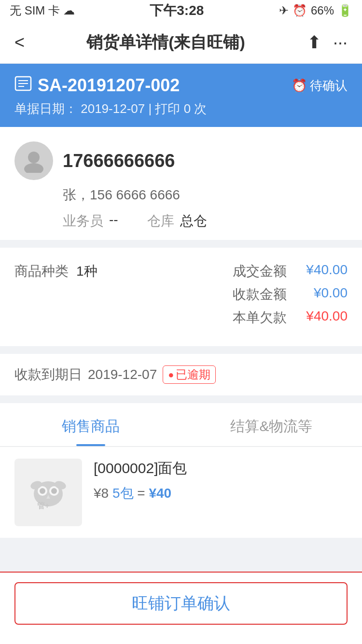 The width and height of the screenshot is (362, 644). Describe the element at coordinates (56, 271) in the screenshot. I see `summary-left: 商品种类 1种` at that location.